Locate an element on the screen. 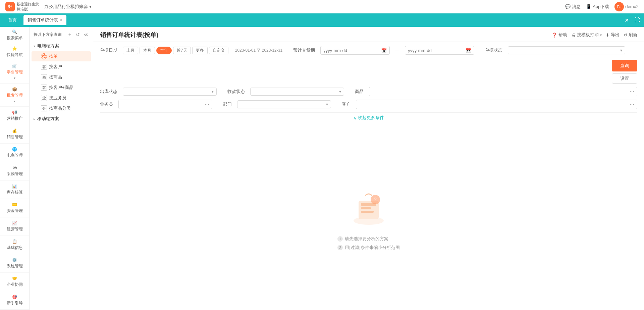  page-actions: ❓ 帮助 🖨 按模板打印 ▾ ⬇ 导出 ↺ 刷新 is located at coordinates (594, 35).